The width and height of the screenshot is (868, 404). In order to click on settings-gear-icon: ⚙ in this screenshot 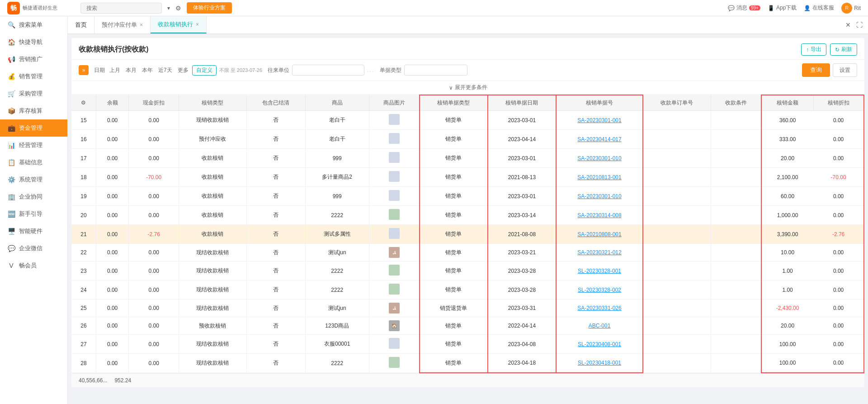, I will do `click(178, 8)`.